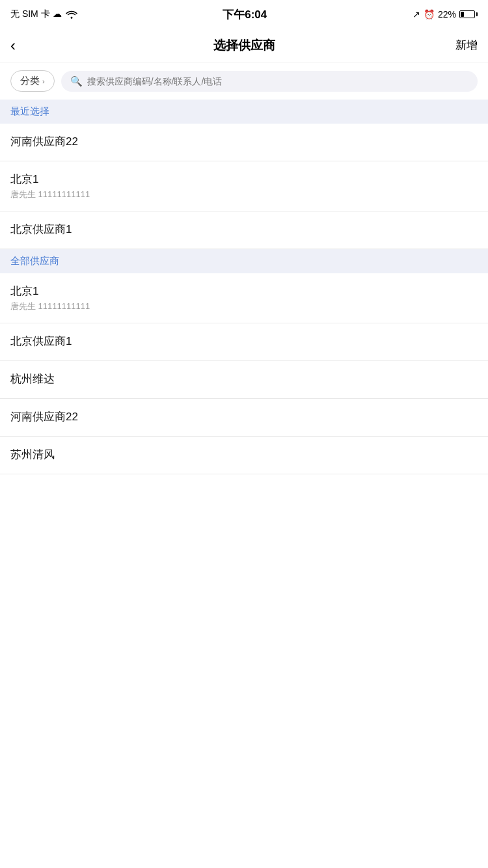  What do you see at coordinates (33, 81) in the screenshot?
I see `category-button: 分类 ›` at bounding box center [33, 81].